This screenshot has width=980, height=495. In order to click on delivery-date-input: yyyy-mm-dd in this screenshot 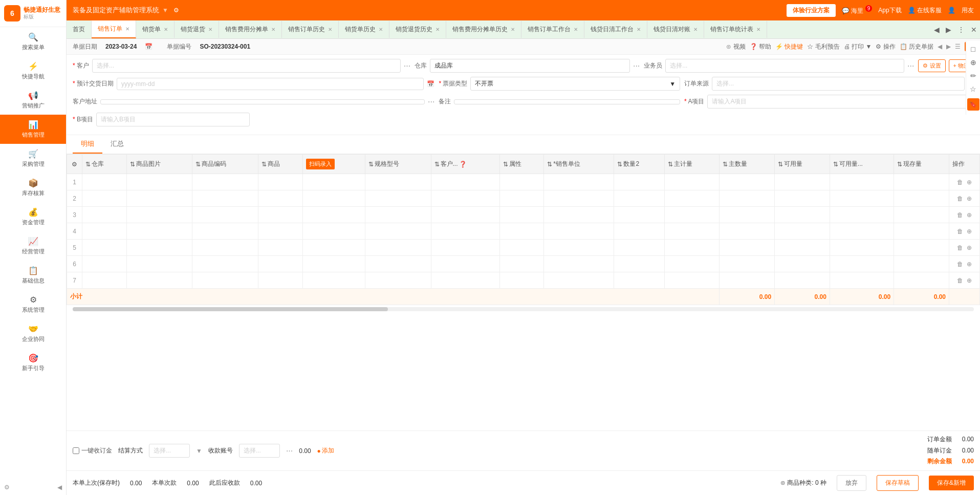, I will do `click(270, 84)`.